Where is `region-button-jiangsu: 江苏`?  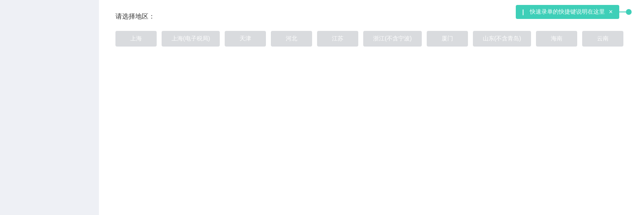
region-button-jiangsu: 江苏 is located at coordinates (338, 39).